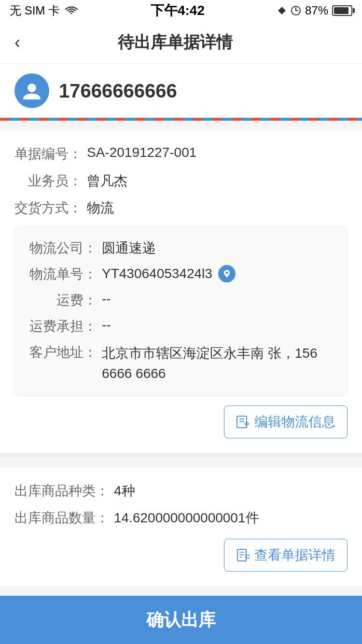  What do you see at coordinates (48, 154) in the screenshot?
I see `order-no-label: 单据编号：` at bounding box center [48, 154].